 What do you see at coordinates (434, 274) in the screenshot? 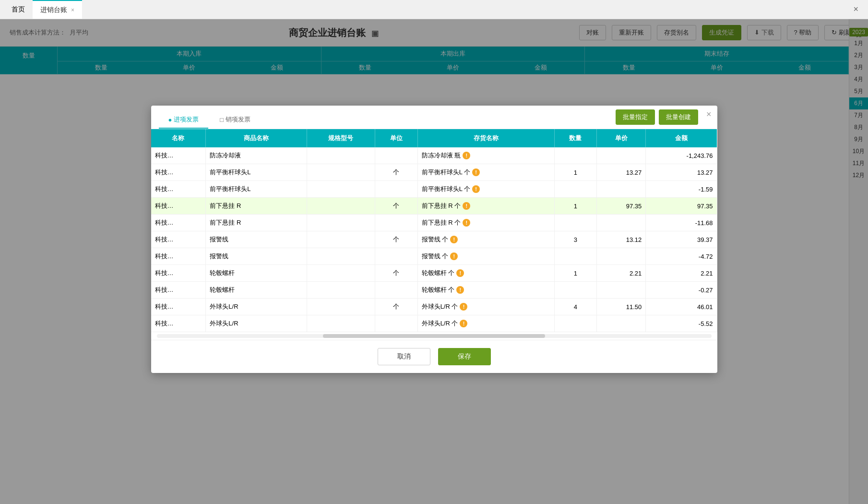
I see `table-row: 科技…轮毂螺杆个轮毂螺杆 个!12.212.21` at bounding box center [434, 274].